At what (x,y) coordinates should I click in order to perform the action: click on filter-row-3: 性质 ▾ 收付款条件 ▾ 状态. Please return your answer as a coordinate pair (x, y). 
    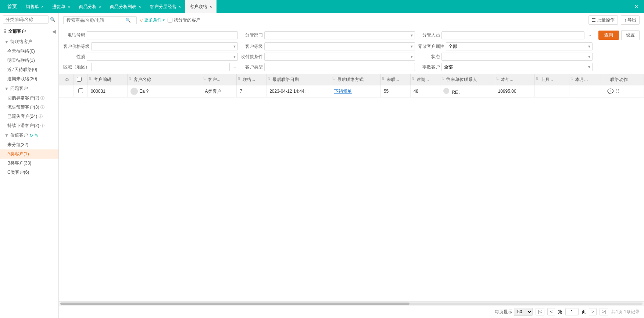
    Looking at the image, I should click on (351, 57).